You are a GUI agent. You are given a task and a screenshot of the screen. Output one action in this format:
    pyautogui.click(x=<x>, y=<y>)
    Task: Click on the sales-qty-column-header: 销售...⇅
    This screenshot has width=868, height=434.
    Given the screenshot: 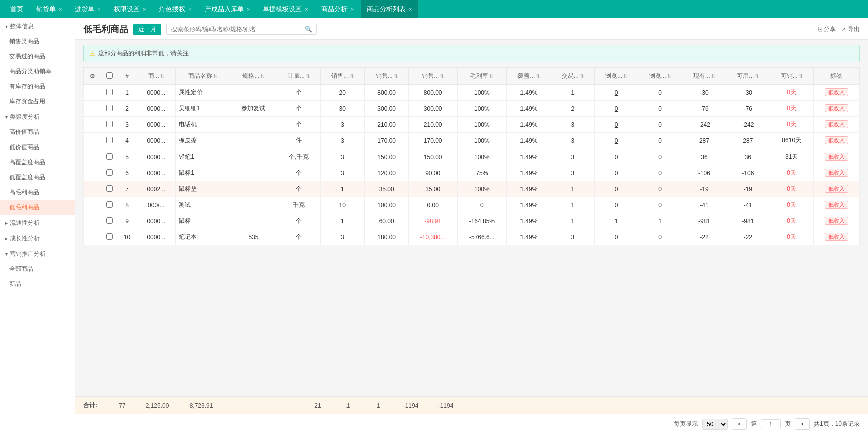 What is the action you would take?
    pyautogui.click(x=343, y=76)
    